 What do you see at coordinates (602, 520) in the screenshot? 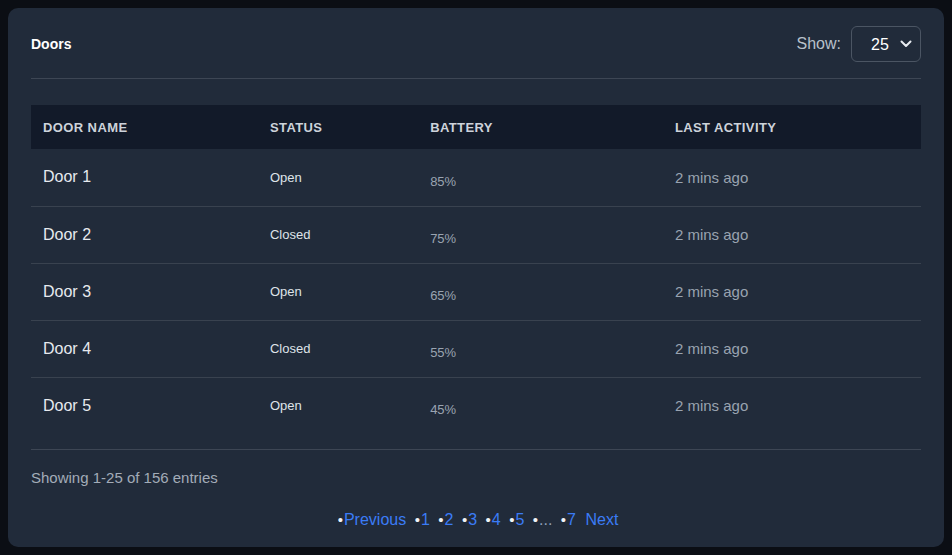
I see `pagination-next: Next` at bounding box center [602, 520].